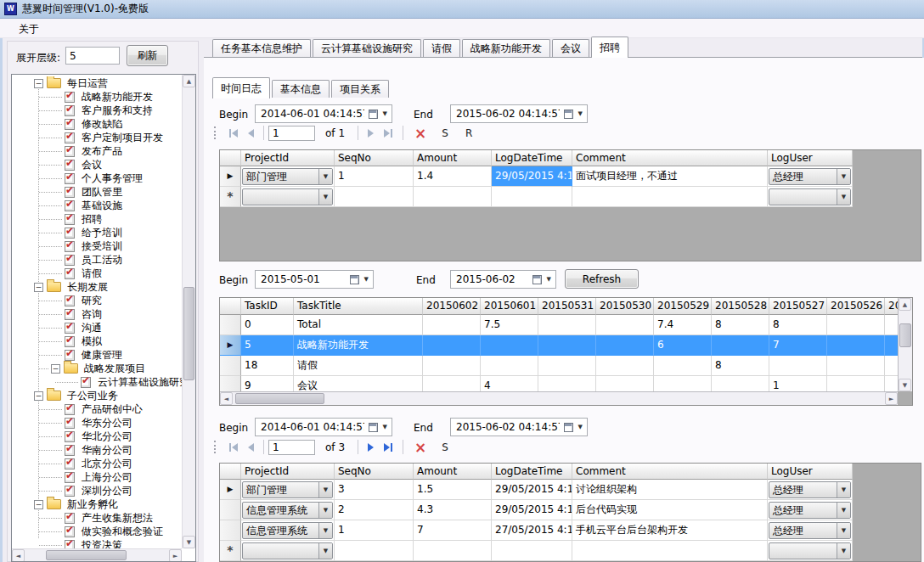 Image resolution: width=924 pixels, height=562 pixels. What do you see at coordinates (97, 555) in the screenshot?
I see `tree-horizontal-scrollbar: ◄ ►` at bounding box center [97, 555].